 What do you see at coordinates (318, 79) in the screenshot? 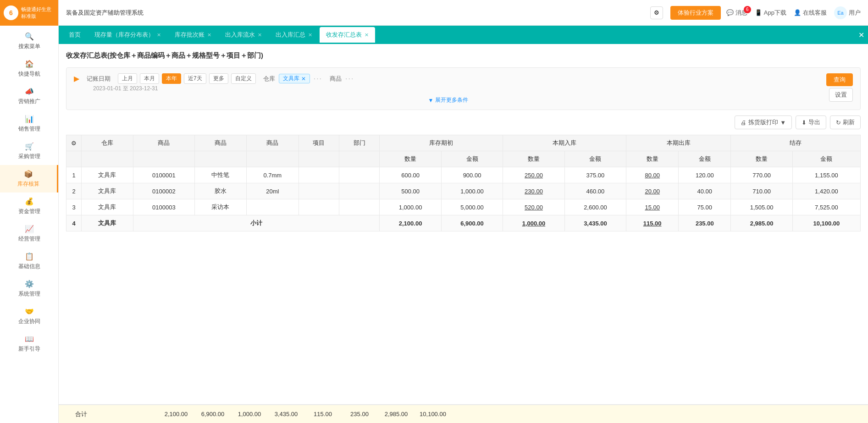
I see `warehouse-more-dots: ···` at bounding box center [318, 79].